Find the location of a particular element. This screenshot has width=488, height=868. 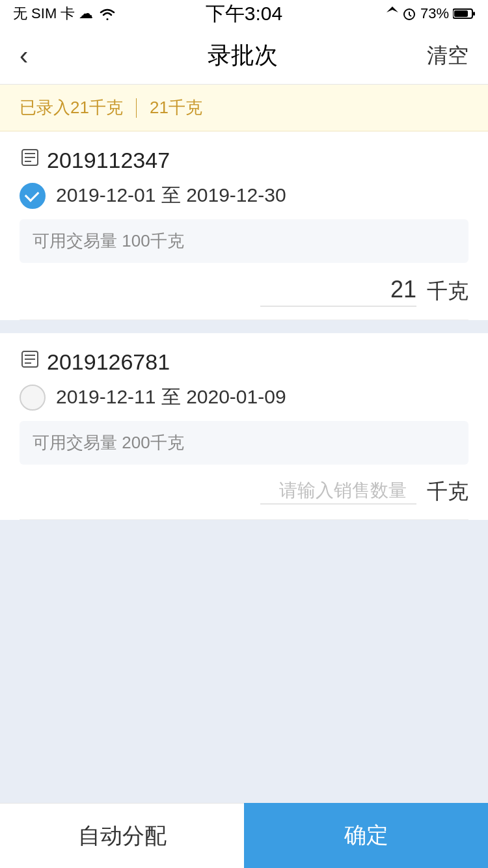

batch-1-available-box: 可用交易量 100千克 is located at coordinates (244, 241).